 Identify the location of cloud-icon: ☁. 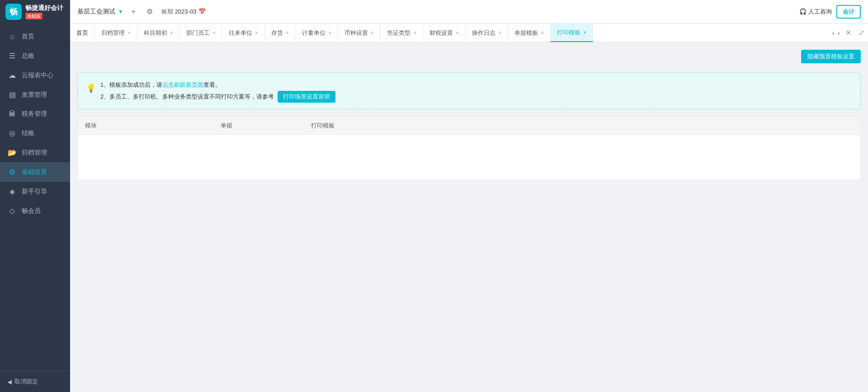
(12, 75).